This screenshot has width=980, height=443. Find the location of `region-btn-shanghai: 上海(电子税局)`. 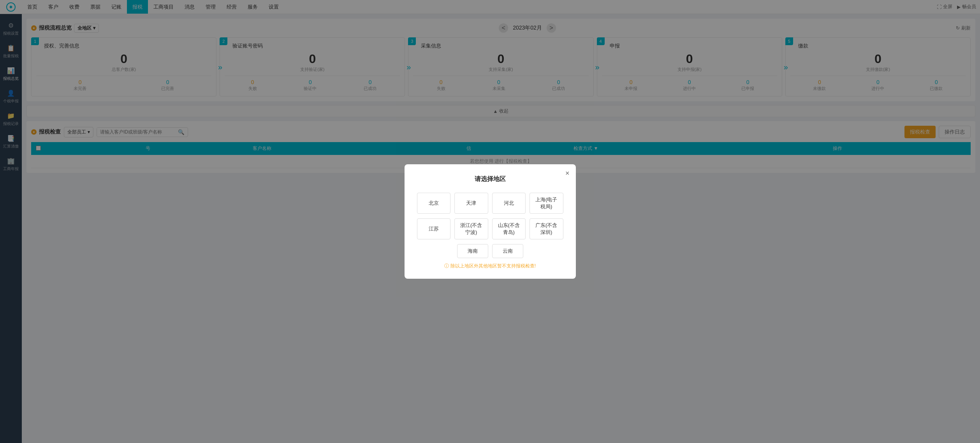

region-btn-shanghai: 上海(电子税局) is located at coordinates (547, 203).